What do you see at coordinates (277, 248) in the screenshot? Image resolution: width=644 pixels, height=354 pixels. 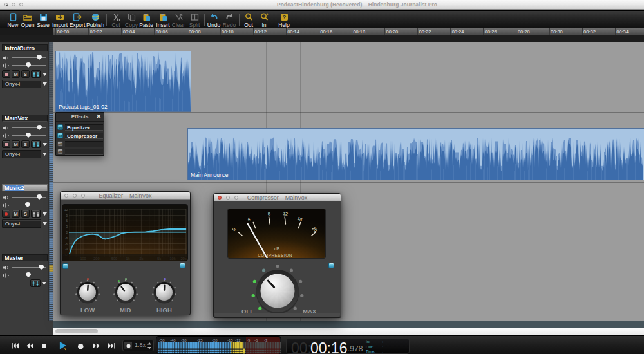 I see `svg-text: dB` at bounding box center [277, 248].